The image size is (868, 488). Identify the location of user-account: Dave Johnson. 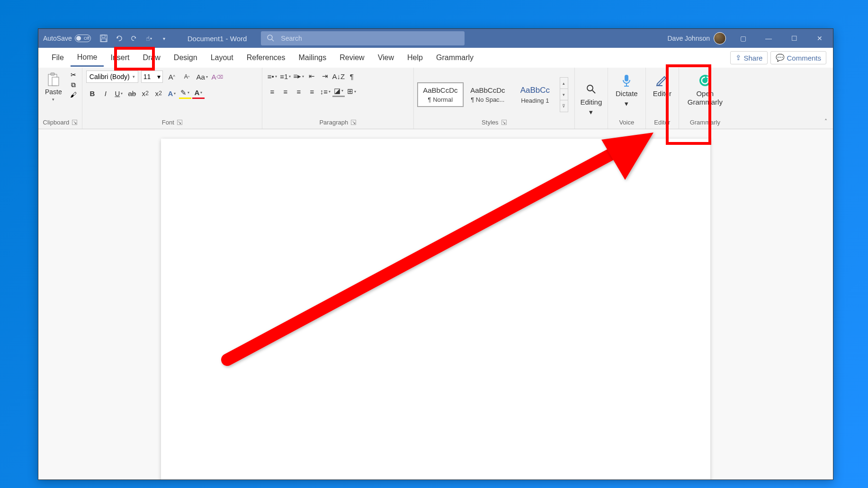
(697, 38).